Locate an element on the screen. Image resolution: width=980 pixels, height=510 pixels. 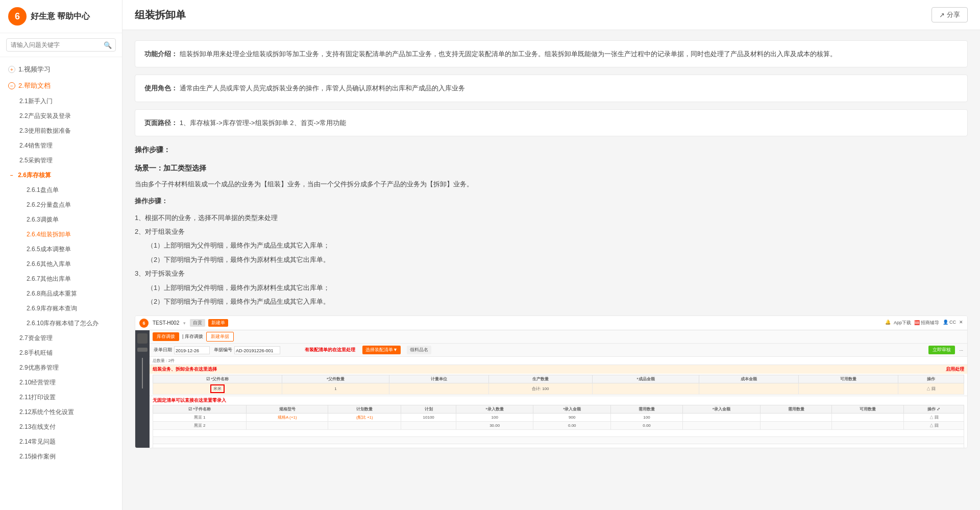
sidebar-item-2-7: 2.7资金管理 is located at coordinates (61, 338).